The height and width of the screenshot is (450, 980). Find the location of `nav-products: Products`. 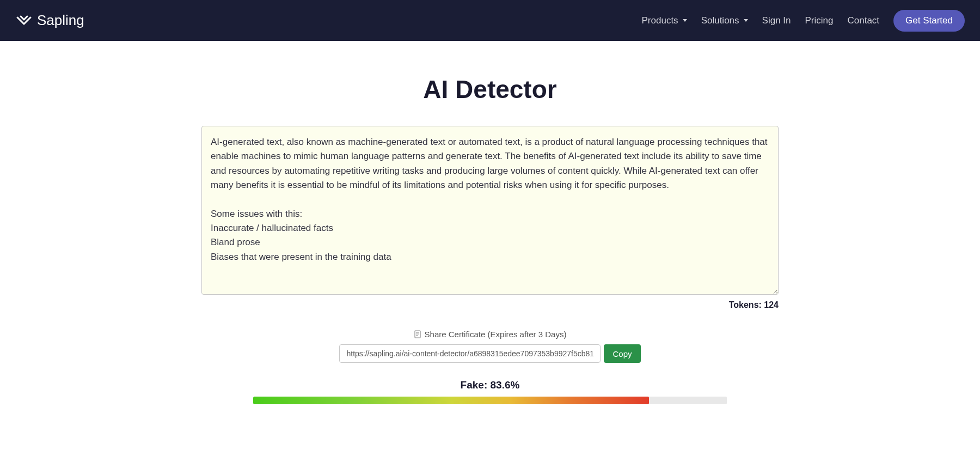

nav-products: Products is located at coordinates (664, 21).